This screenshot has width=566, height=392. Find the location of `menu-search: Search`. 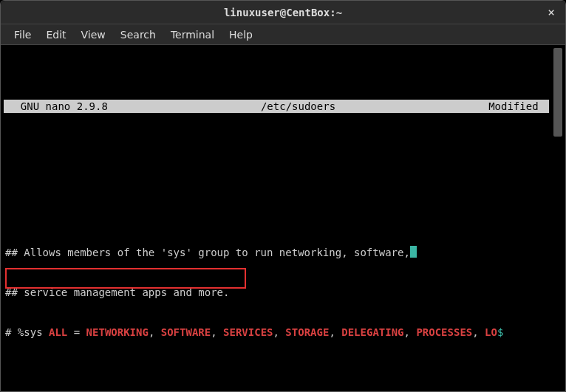

menu-search: Search is located at coordinates (138, 35).